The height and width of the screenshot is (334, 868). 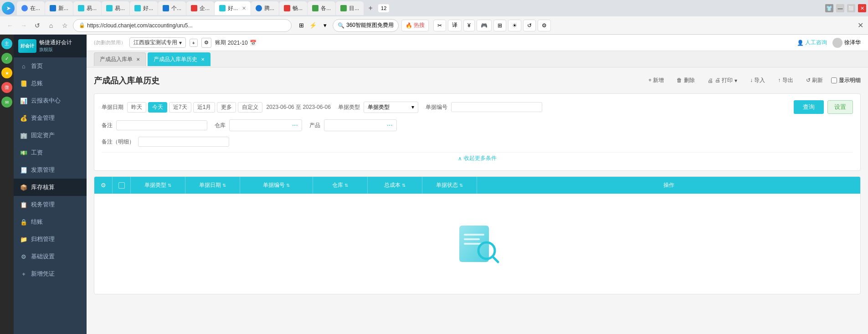 I want to click on maximize-button: ⬜, so click(x=851, y=8).